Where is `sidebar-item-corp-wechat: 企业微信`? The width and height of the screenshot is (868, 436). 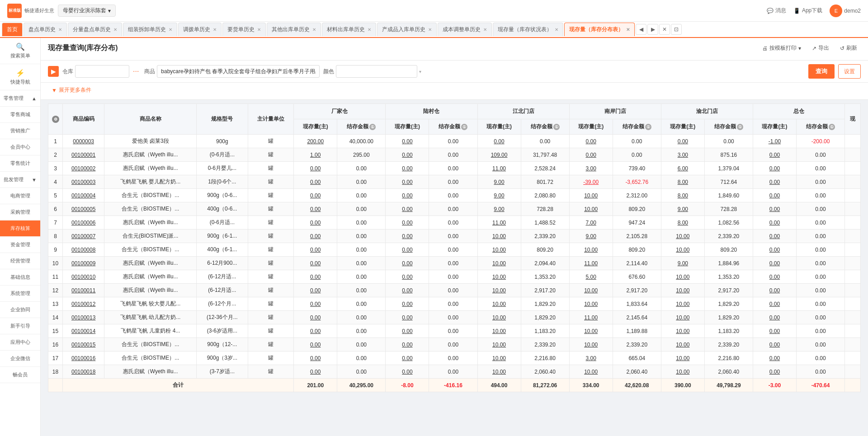
sidebar-item-corp-wechat: 企业微信 is located at coordinates (20, 359).